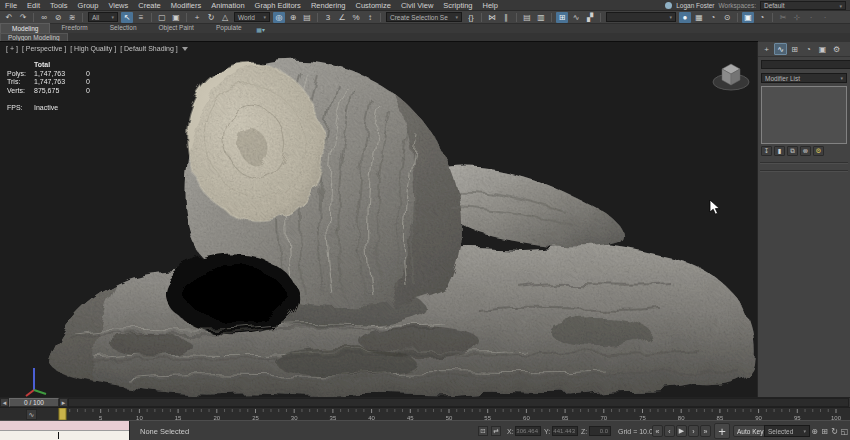  What do you see at coordinates (424, 17) in the screenshot?
I see `named-selection-sets-dropdown: Create Selection Se` at bounding box center [424, 17].